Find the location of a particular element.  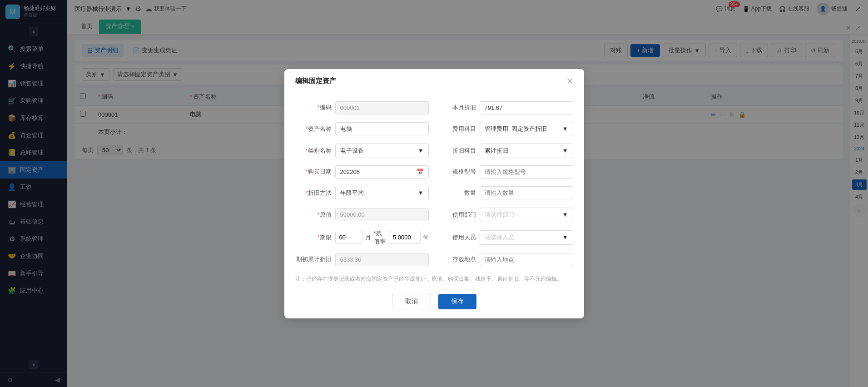

modal-header: 编辑固定资产 ✕ is located at coordinates (434, 81).